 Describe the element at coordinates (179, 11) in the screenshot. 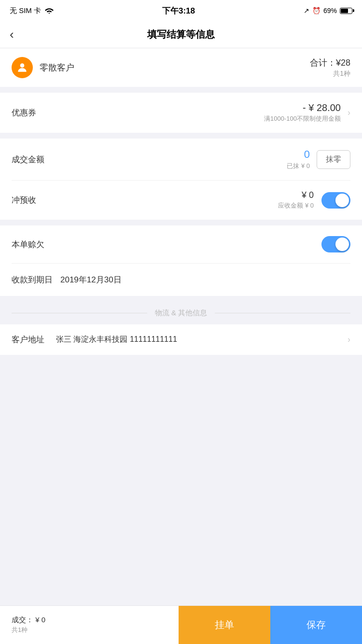

I see `status-time: 下午3:18` at that location.